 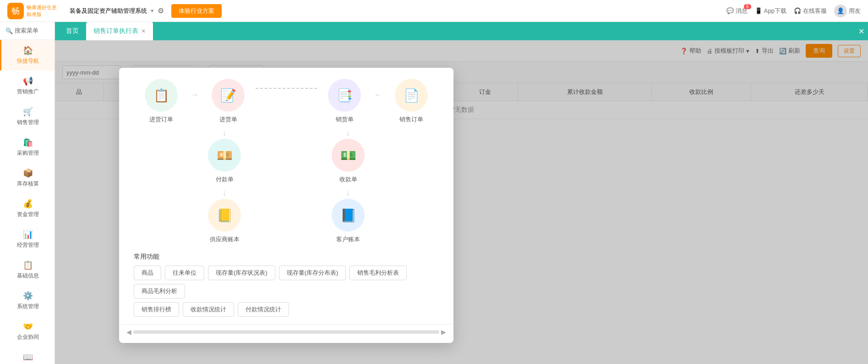 What do you see at coordinates (208, 310) in the screenshot?
I see `btn-receipt-stats: 收款情况统计` at bounding box center [208, 310].